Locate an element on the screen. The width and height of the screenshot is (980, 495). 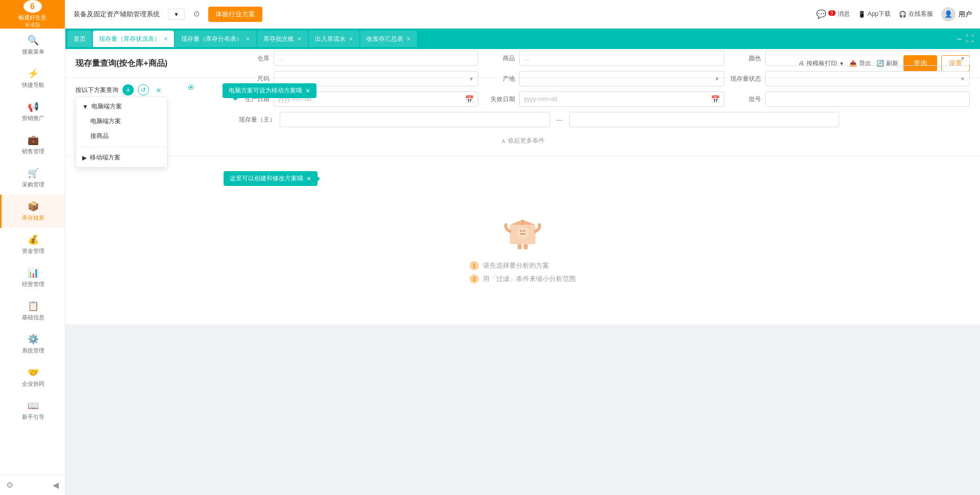
filter-row-2: 尺码 ▼ 产地 ▼ is located at coordinates (604, 79).